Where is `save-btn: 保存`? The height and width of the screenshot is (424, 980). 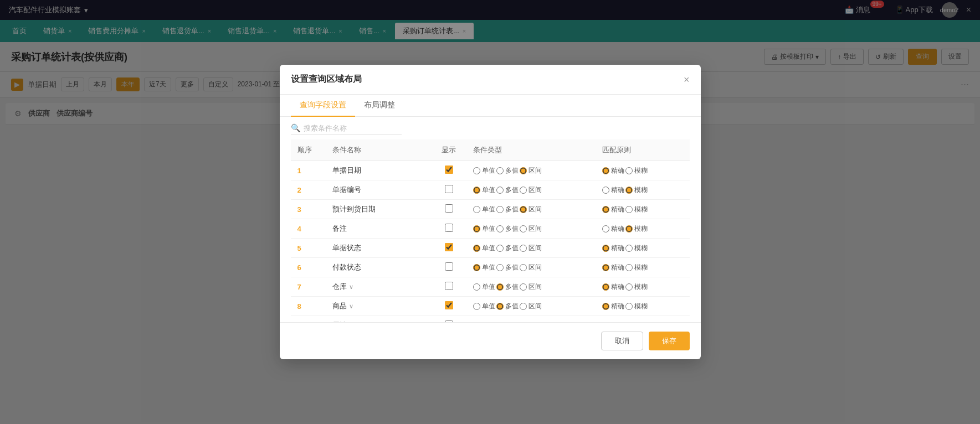
save-btn: 保存 is located at coordinates (669, 341).